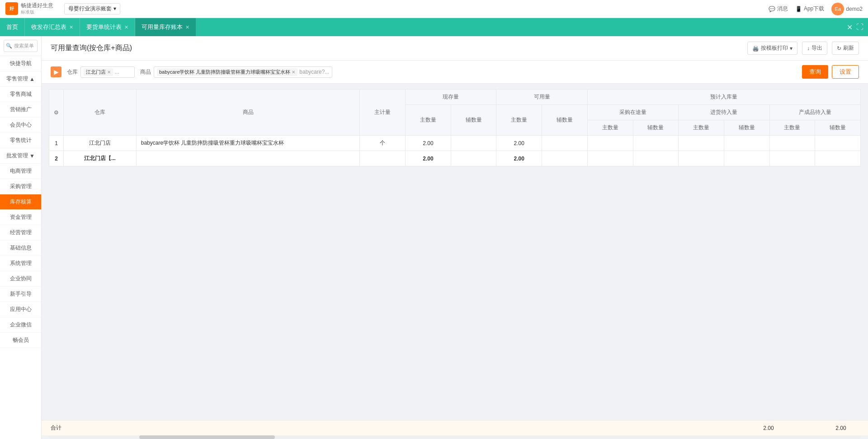 The width and height of the screenshot is (868, 439). What do you see at coordinates (187, 27) in the screenshot?
I see `tab-inventory-close: ✕` at bounding box center [187, 27].